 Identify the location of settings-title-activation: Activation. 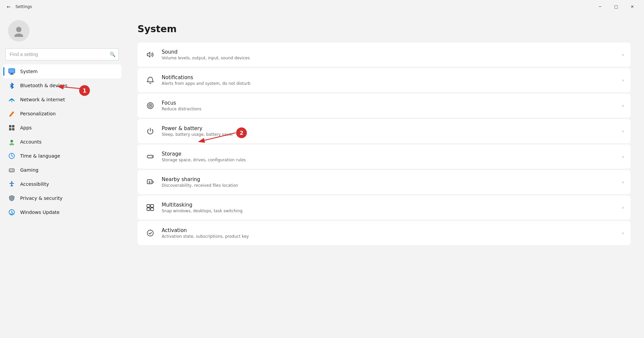
(392, 230).